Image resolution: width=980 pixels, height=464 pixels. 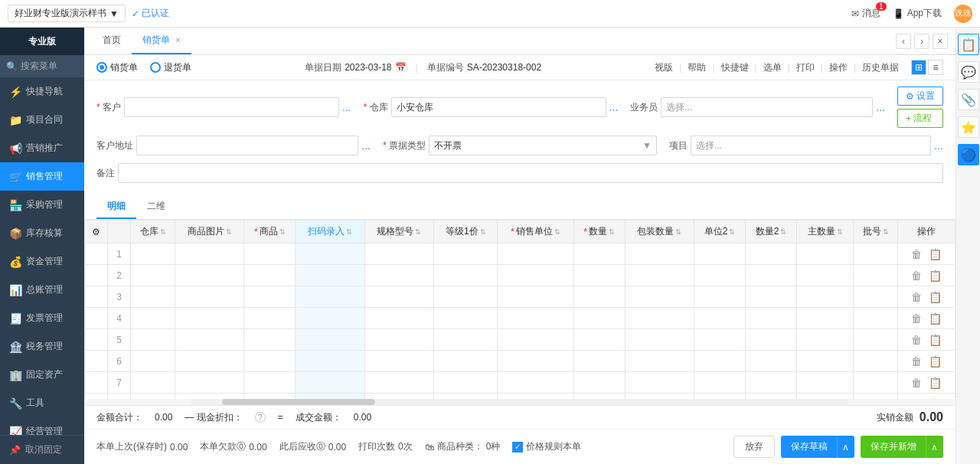 I want to click on select-btn: 选单, so click(x=773, y=67).